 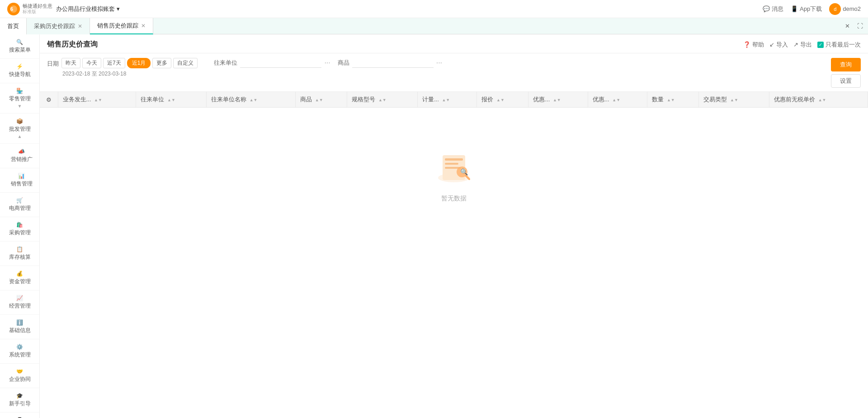 I want to click on export-icon: ↗, so click(x=796, y=44).